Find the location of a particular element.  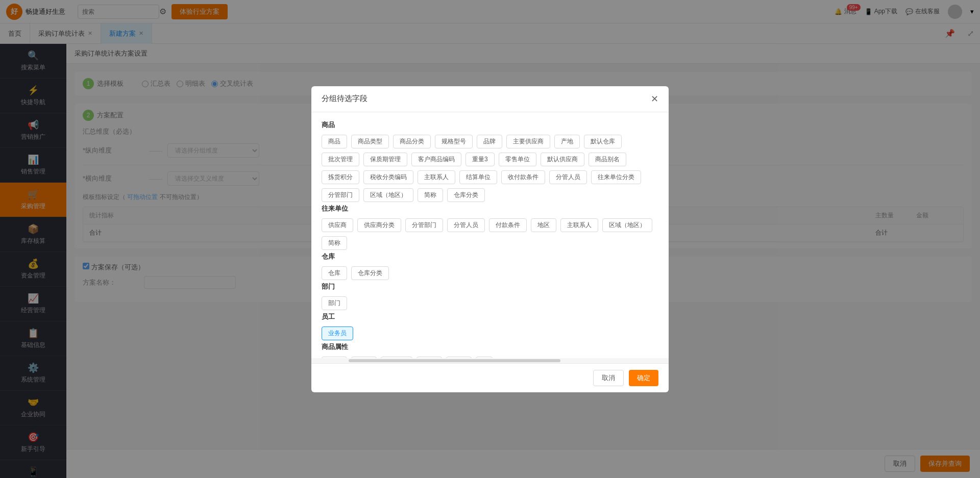

field-section-title-部门: 部门 is located at coordinates (490, 287).